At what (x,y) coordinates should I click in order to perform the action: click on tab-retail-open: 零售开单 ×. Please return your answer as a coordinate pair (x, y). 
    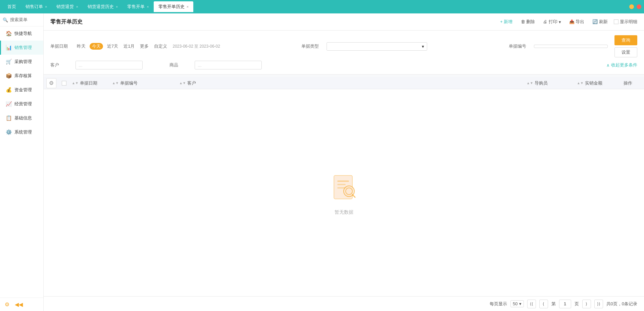
    Looking at the image, I should click on (138, 7).